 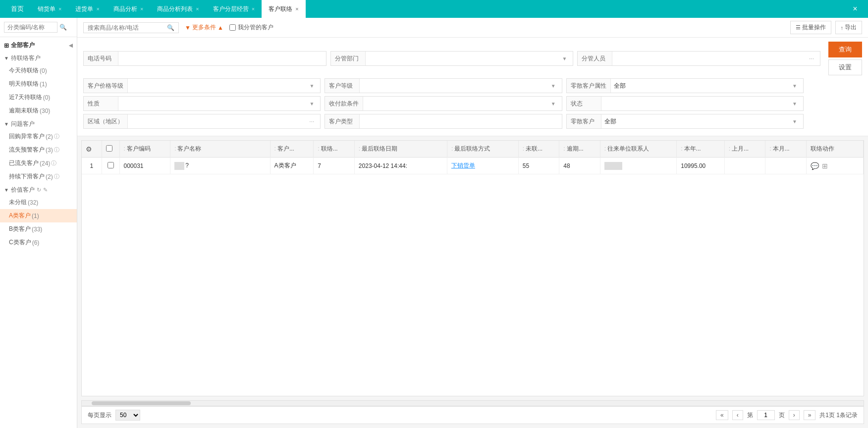 I want to click on home-tab: 首页, so click(x=17, y=9).